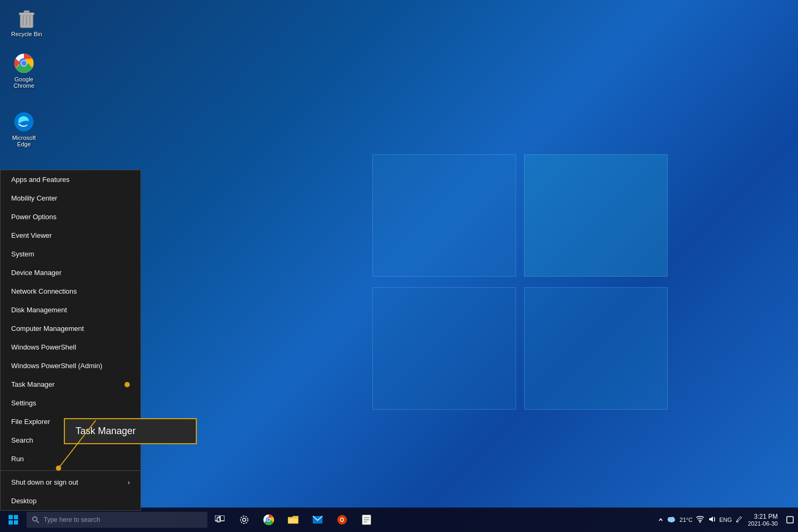  I want to click on menu-item-shut-down: Shut down or sign out ›, so click(70, 482).